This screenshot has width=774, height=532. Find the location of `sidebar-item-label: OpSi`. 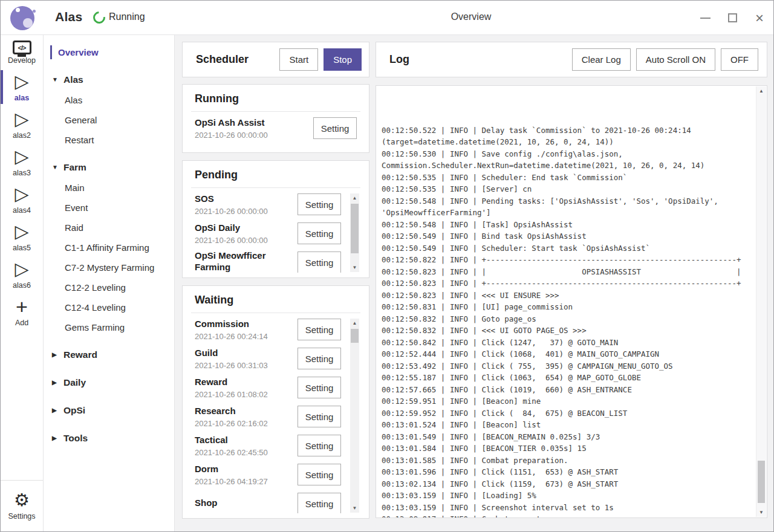

sidebar-item-label: OpSi is located at coordinates (74, 410).